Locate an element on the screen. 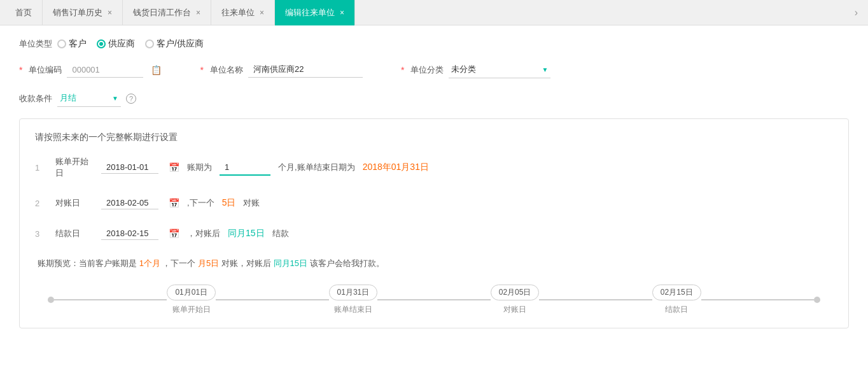  period-row-3: 3 结款日 2018-02-15 📅 ，对账后 同月15日 结款 is located at coordinates (434, 234).